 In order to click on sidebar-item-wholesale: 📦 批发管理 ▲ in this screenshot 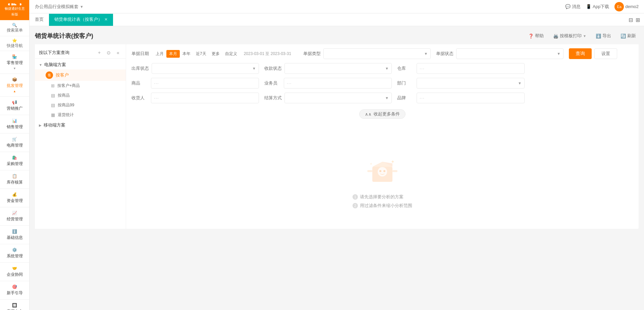, I will do `click(15, 85)`.